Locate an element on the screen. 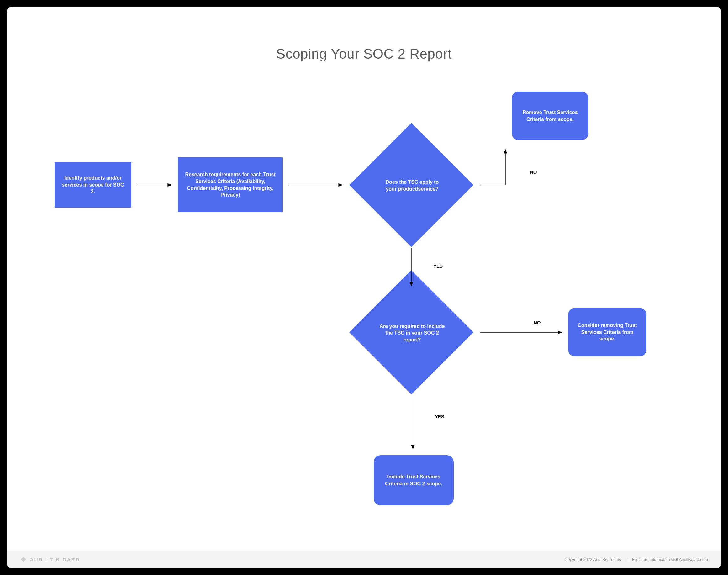  node-consider-remove-text: Consider removing Trust Services Criteri… is located at coordinates (607, 332).